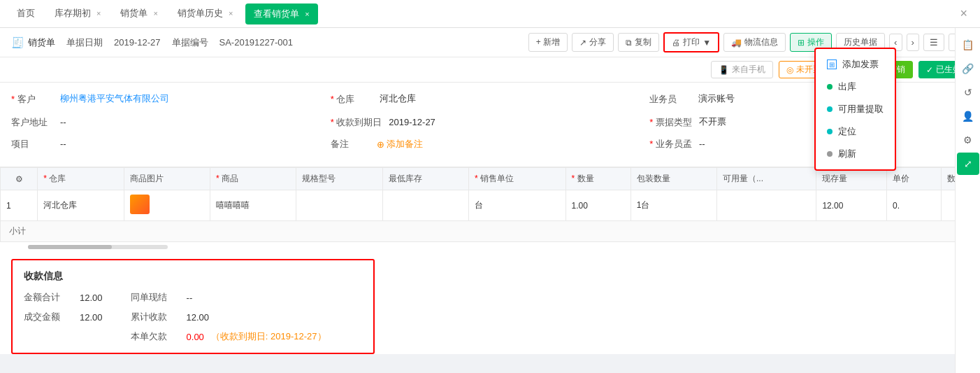 The height and width of the screenshot is (373, 980). Describe the element at coordinates (968, 45) in the screenshot. I see `sidebar-icon-list: 📋` at that location.